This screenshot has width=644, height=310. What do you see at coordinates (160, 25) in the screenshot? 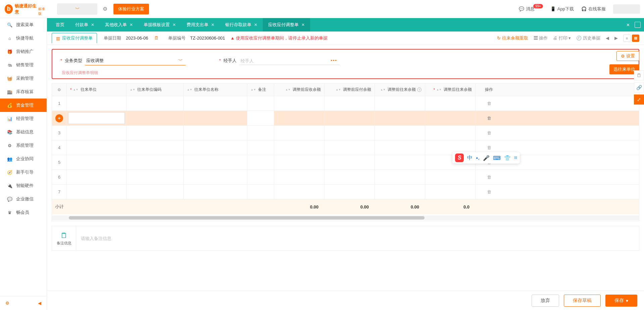
I see `tab: 单据模板设置✕` at bounding box center [160, 25].